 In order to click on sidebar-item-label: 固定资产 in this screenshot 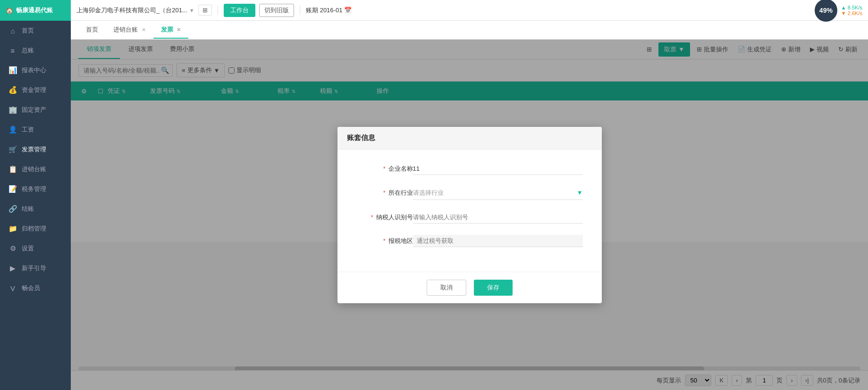, I will do `click(34, 110)`.